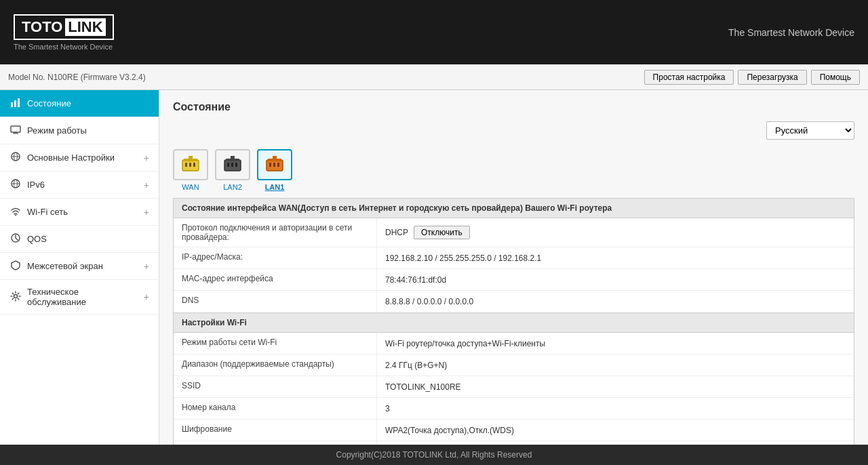 This screenshot has width=868, height=465. Describe the element at coordinates (83, 157) in the screenshot. I see `sidebar-label-basic-settings: Основные Настройки` at that location.